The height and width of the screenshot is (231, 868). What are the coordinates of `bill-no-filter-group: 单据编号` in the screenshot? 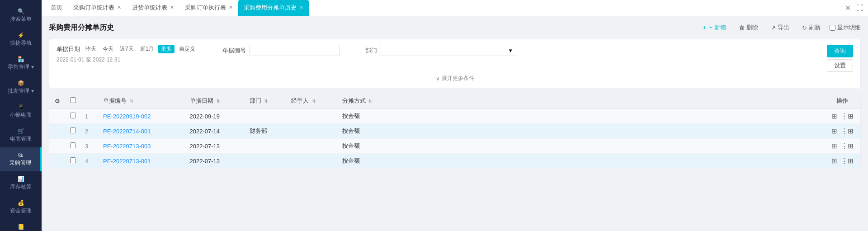 It's located at (281, 51).